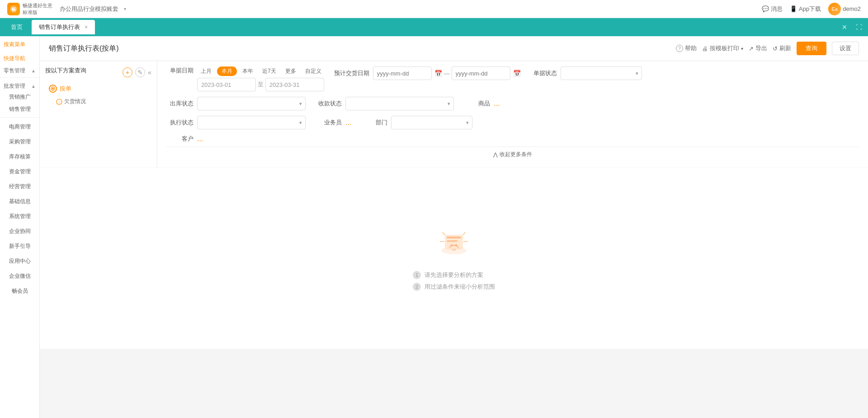 The width and height of the screenshot is (868, 418). Describe the element at coordinates (806, 9) in the screenshot. I see `app-download-button: 📱 App下载` at that location.